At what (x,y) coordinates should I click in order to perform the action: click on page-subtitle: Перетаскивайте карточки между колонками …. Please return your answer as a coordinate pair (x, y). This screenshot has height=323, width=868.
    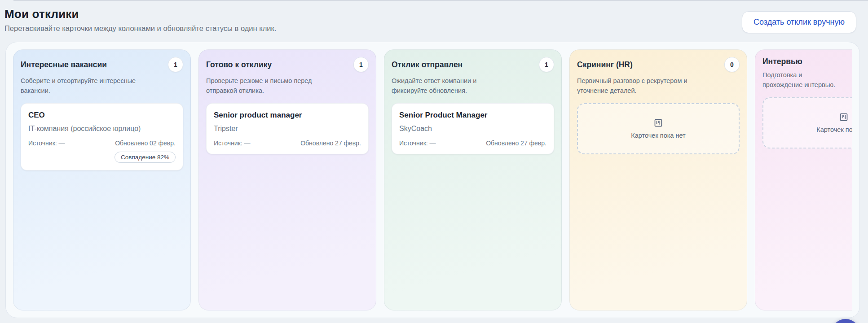
    Looking at the image, I should click on (140, 29).